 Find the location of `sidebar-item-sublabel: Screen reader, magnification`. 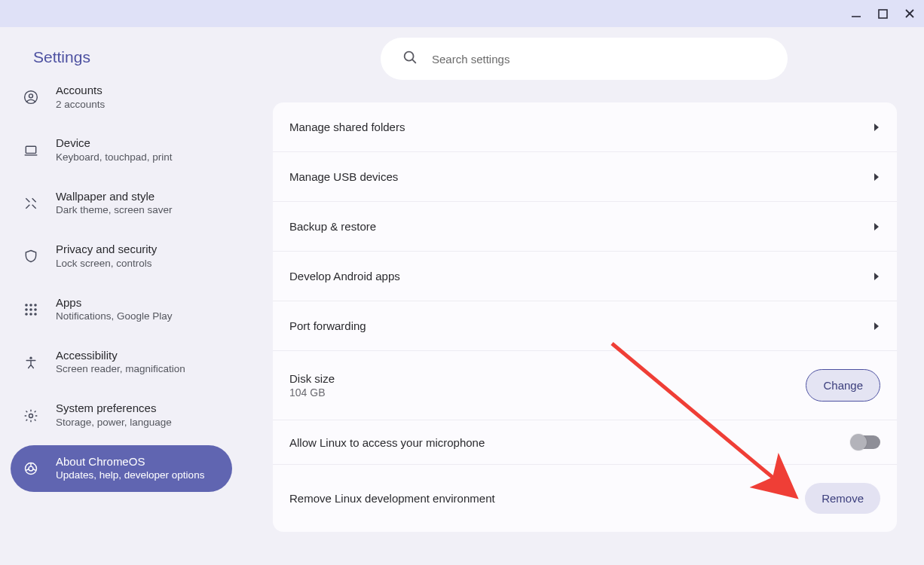

sidebar-item-sublabel: Screen reader, magnification is located at coordinates (121, 369).